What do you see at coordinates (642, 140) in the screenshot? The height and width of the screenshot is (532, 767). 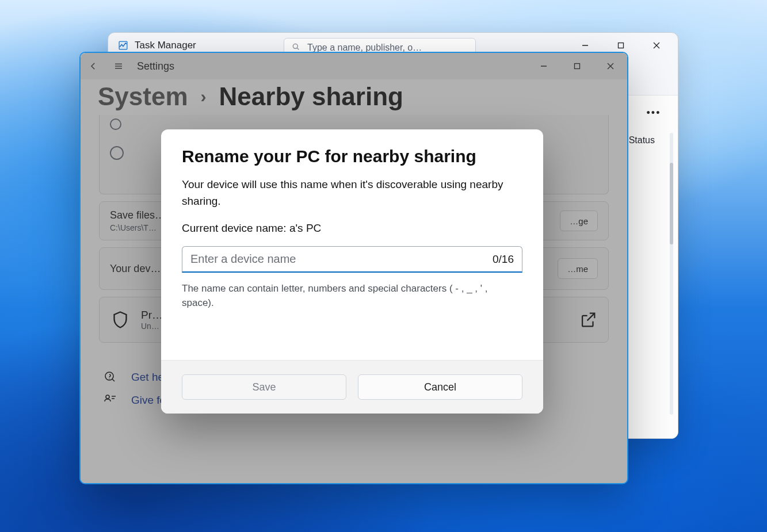 I see `column-status: Status` at bounding box center [642, 140].